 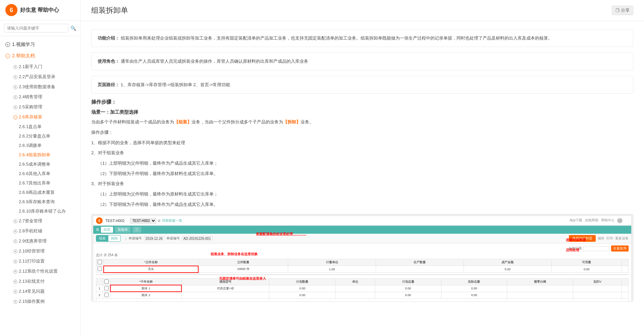 I want to click on ss-col-produce-qty: 生产数量, so click(x=420, y=263).